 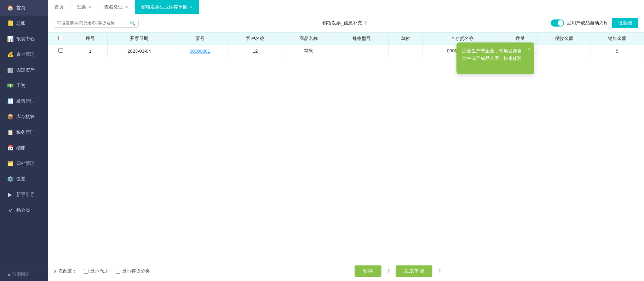 What do you see at coordinates (398, 271) in the screenshot?
I see `bottom-actions: 暂存 ? 生成单据 ?` at bounding box center [398, 271].